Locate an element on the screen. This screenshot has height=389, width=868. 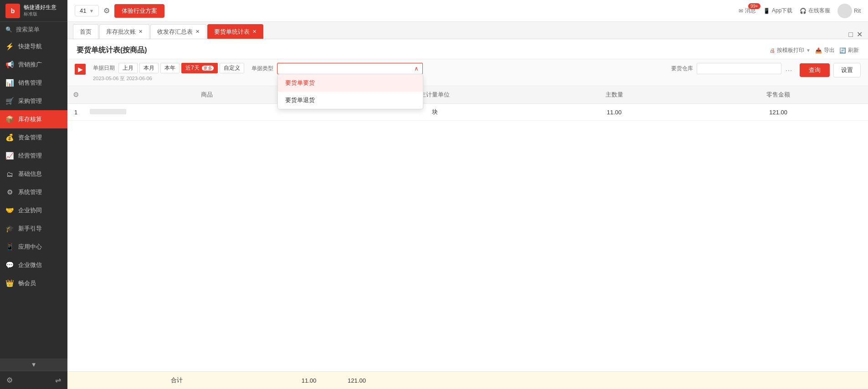
inventory-icon: 📦 is located at coordinates (10, 119).